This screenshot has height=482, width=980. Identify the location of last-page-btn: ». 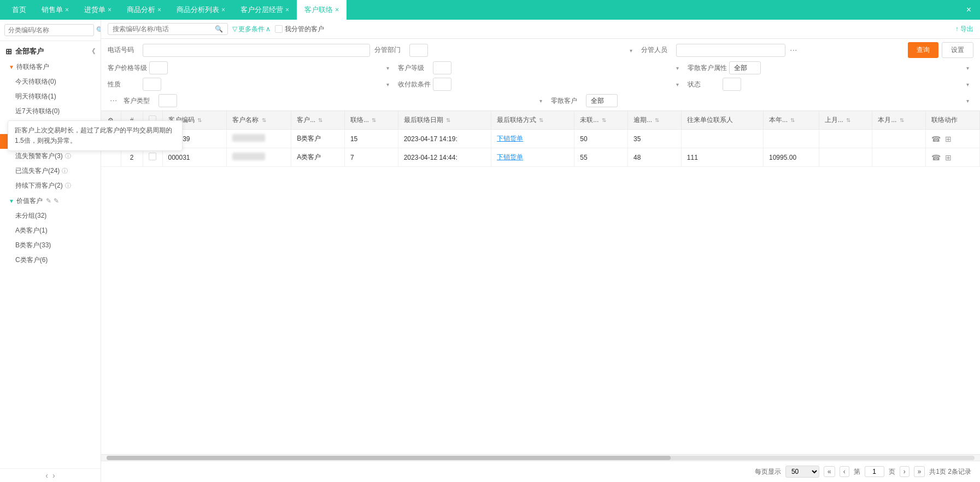
(919, 472).